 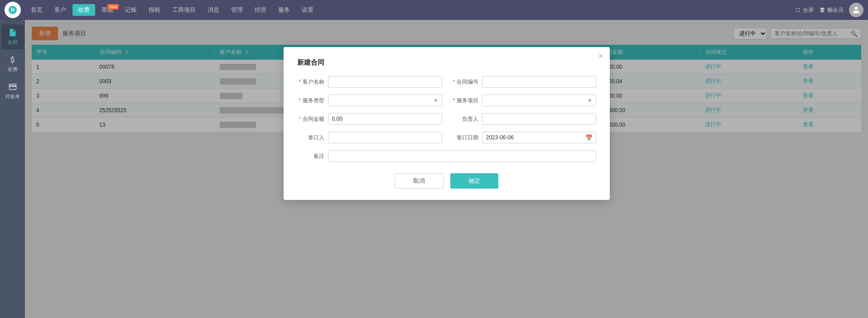 What do you see at coordinates (13, 87) in the screenshot?
I see `statement-icon` at bounding box center [13, 87].